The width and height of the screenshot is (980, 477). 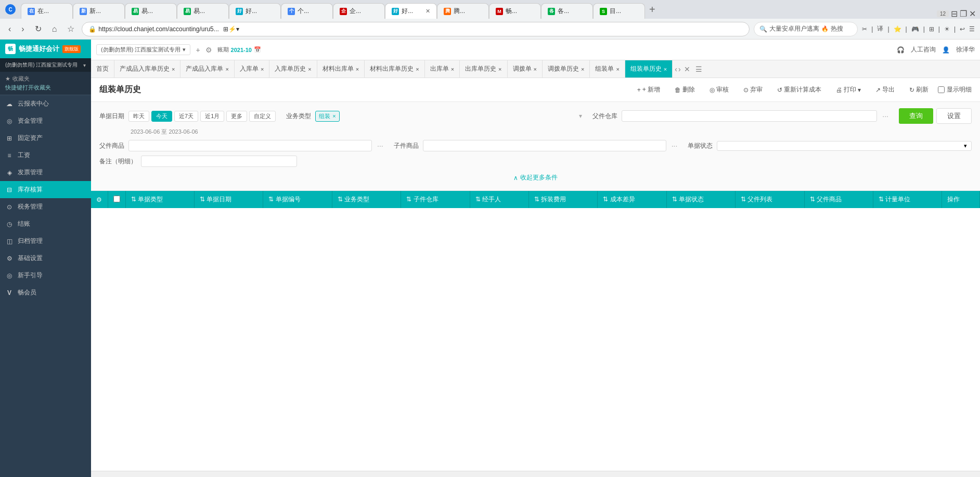 What do you see at coordinates (499, 200) in the screenshot?
I see `th-handler: ⇅ 经手人` at bounding box center [499, 200].